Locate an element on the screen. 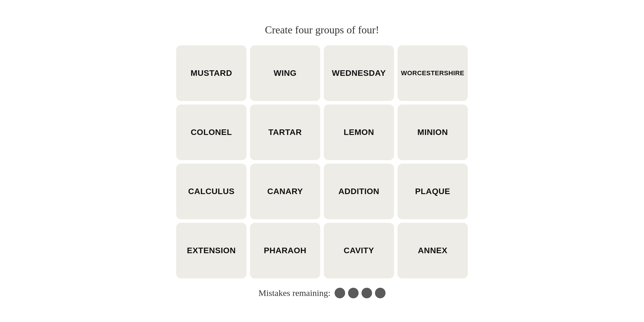  tile-label-annex: ANNEX is located at coordinates (433, 251).